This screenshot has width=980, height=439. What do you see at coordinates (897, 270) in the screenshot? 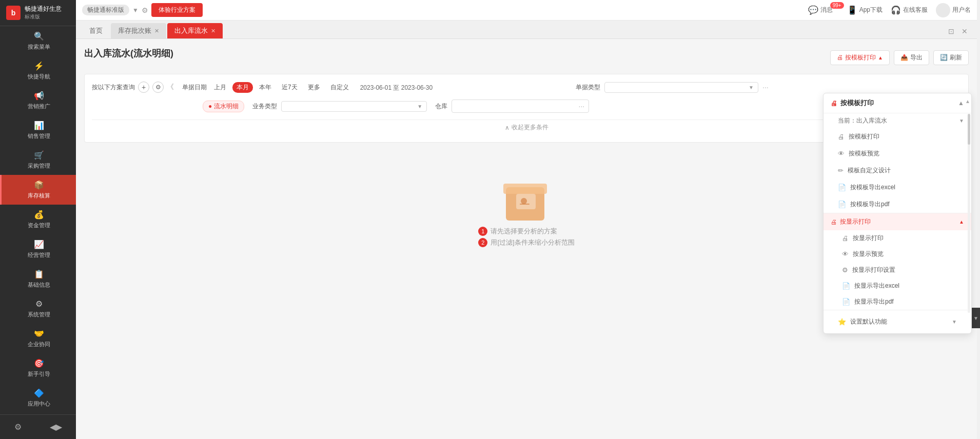
I see `dropdown-item-display-print-settings: ⚙ 按显示打印设置` at bounding box center [897, 270].